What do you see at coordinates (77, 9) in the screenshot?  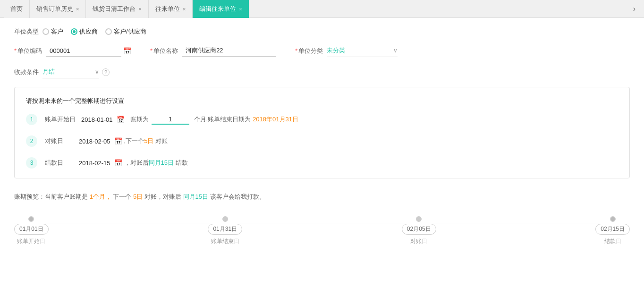 I see `close-tab-sales-history: ×` at bounding box center [77, 9].